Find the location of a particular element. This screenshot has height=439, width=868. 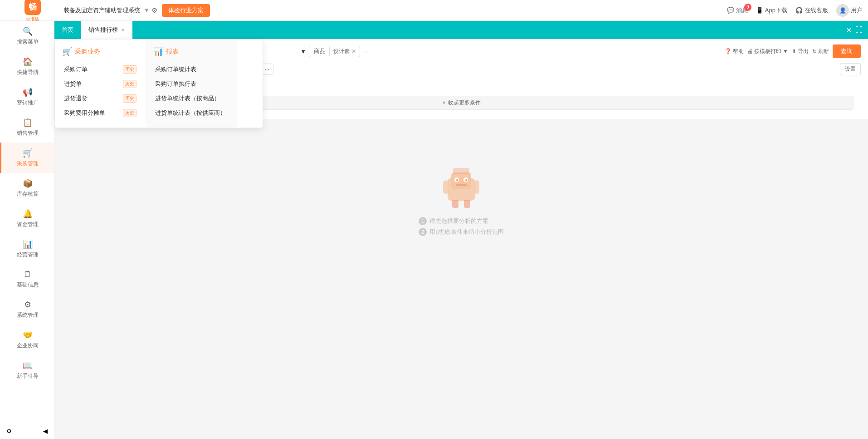

menu-item-incoming-stats-goods: 进货单统计表（按商品） is located at coordinates (191, 99).